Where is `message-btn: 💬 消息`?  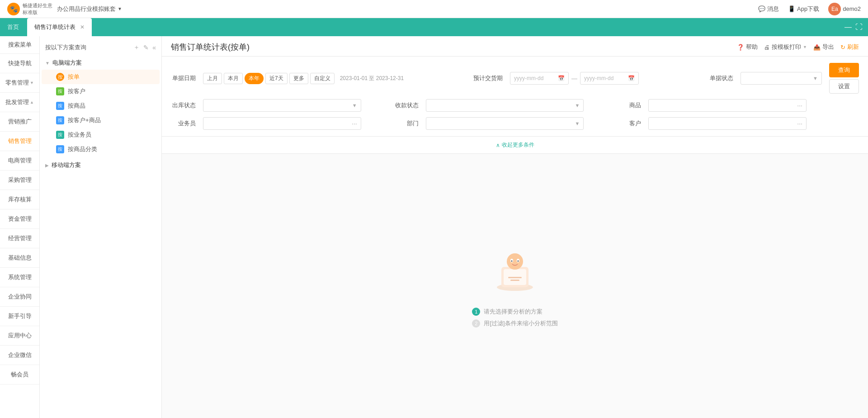
message-btn: 💬 消息 is located at coordinates (769, 9).